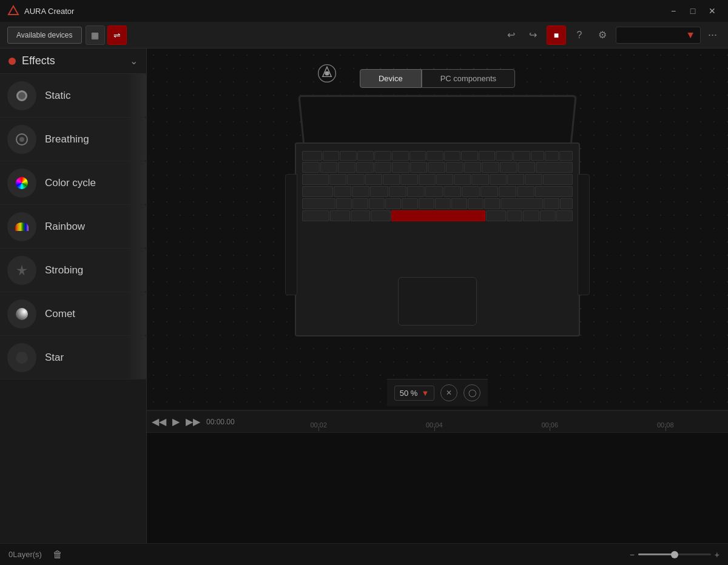 This screenshot has height=565, width=728. What do you see at coordinates (73, 96) in the screenshot?
I see `effect-item-static: Static` at bounding box center [73, 96].